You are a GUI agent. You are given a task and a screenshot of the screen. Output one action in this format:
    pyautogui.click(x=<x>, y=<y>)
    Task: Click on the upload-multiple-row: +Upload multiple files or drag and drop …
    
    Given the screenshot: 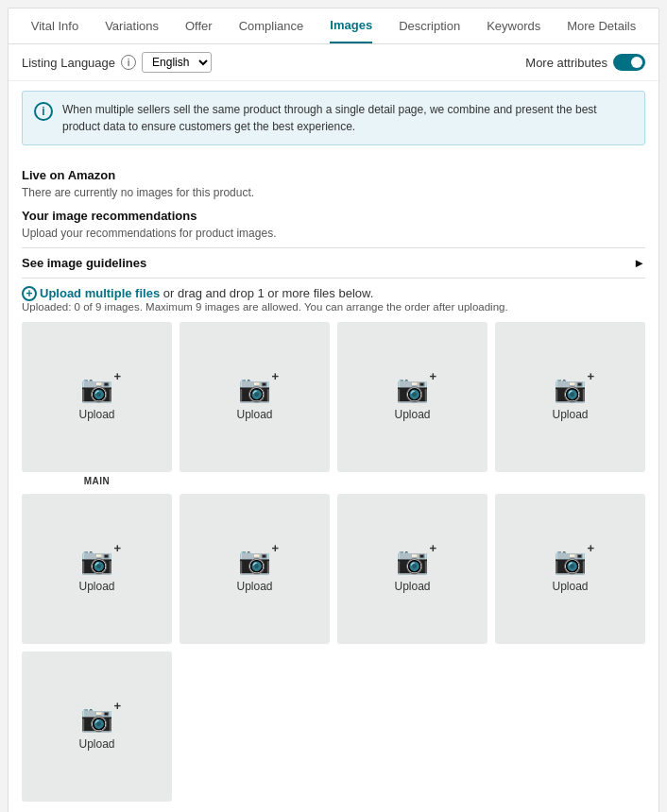 What is the action you would take?
    pyautogui.click(x=334, y=294)
    